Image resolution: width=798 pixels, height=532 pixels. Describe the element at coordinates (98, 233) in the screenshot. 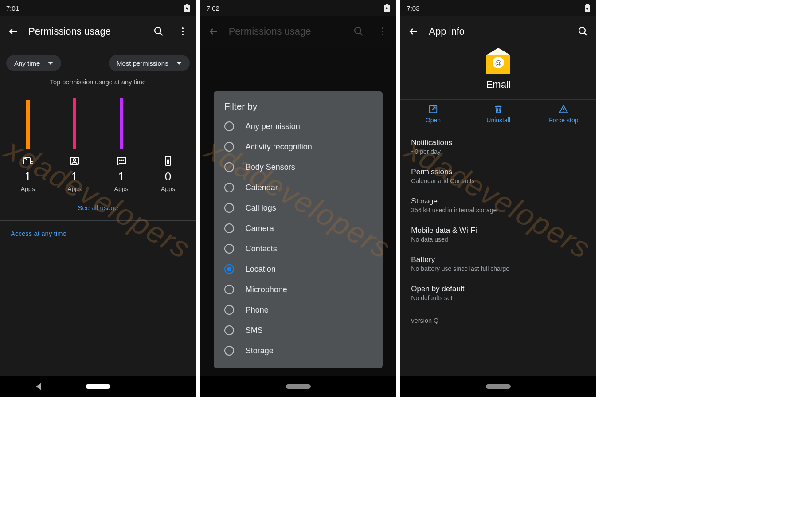

I see `access-anytime-link: Access at any time` at that location.